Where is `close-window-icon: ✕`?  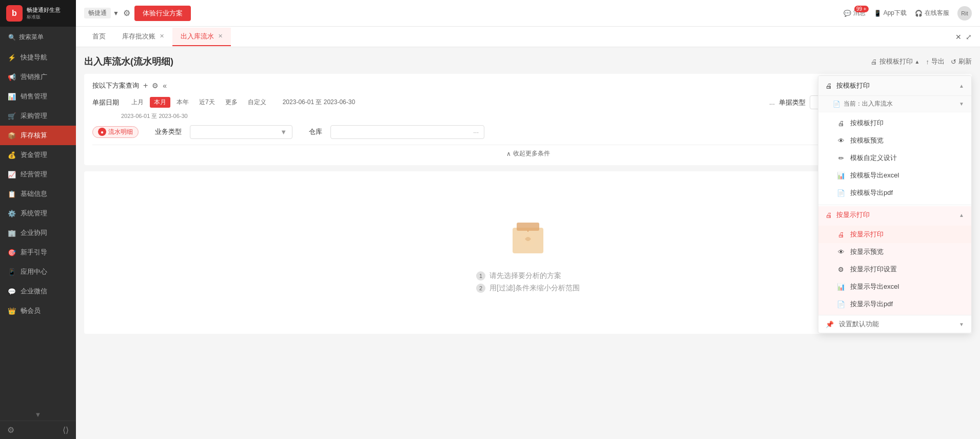 close-window-icon: ✕ is located at coordinates (958, 37).